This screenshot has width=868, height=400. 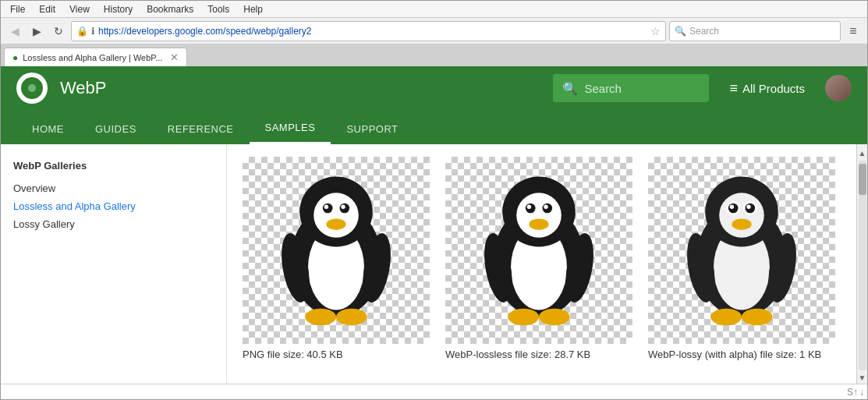 What do you see at coordinates (218, 9) in the screenshot?
I see `menu-tools: Tools` at bounding box center [218, 9].